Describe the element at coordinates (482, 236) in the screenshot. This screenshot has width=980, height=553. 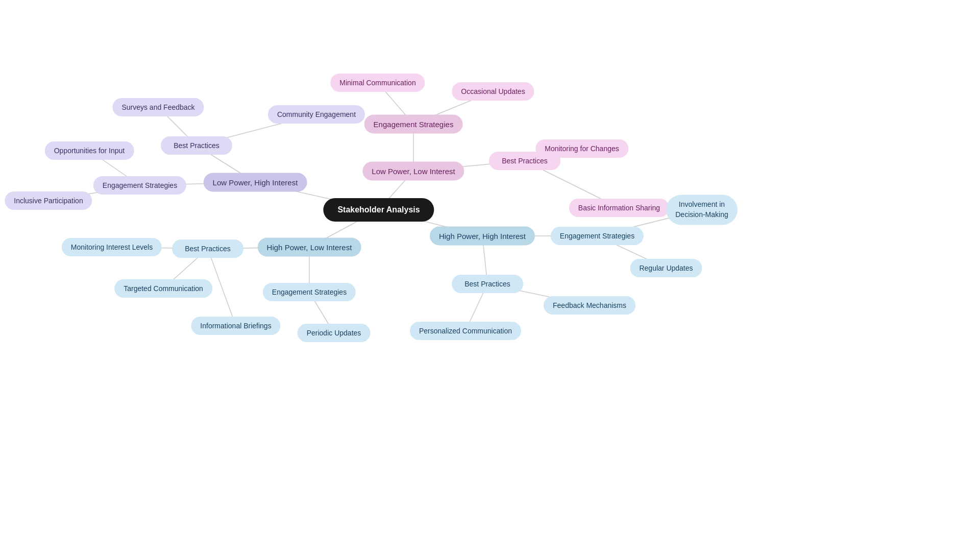
I see `node-highPowerHighInterest: High Power, High Interest` at that location.